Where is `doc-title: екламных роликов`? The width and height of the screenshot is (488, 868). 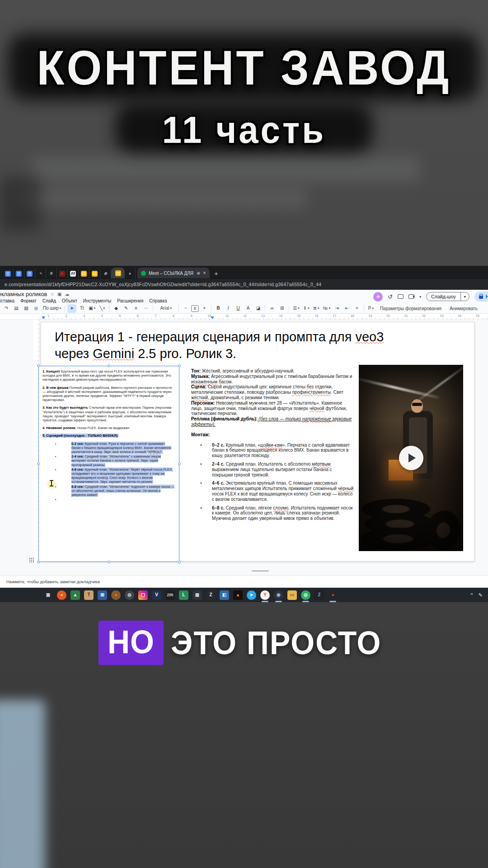
doc-title: екламных роликов is located at coordinates (23, 294).